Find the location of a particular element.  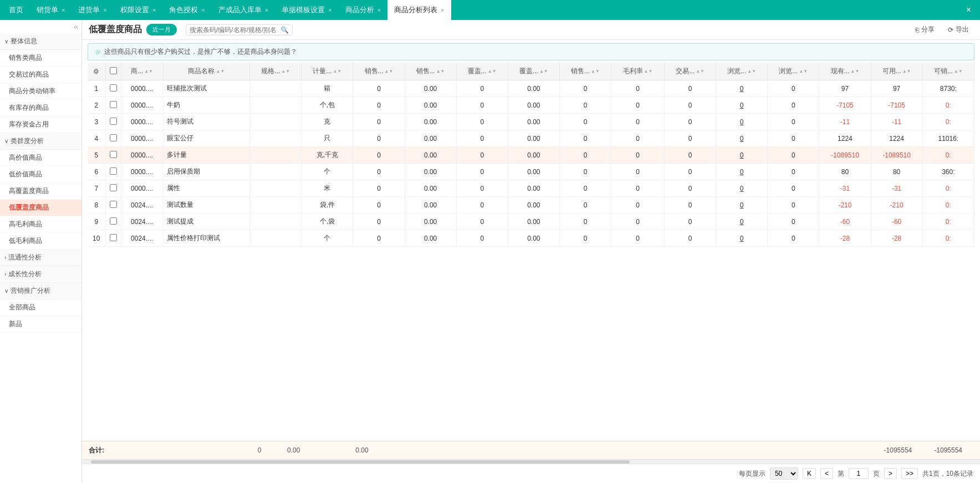

nav-purchase: 进货单 × is located at coordinates (92, 10).